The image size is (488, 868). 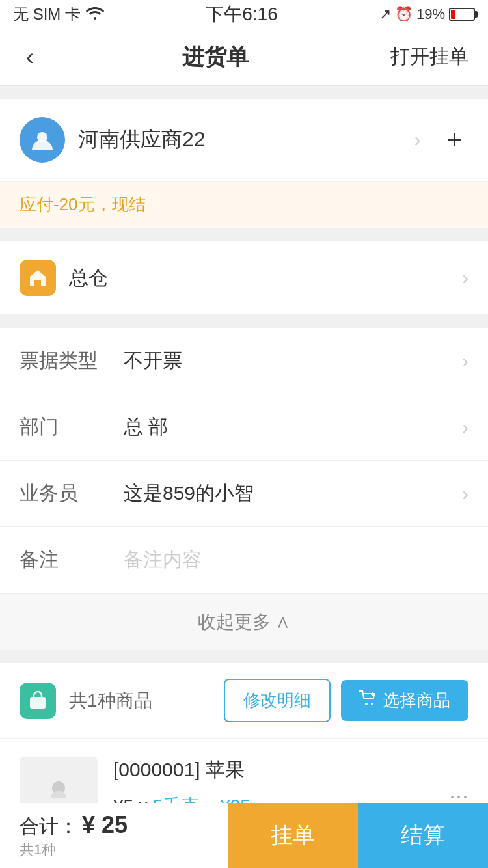 I want to click on status-right: ↗ ⏰ 19%, so click(x=427, y=14).